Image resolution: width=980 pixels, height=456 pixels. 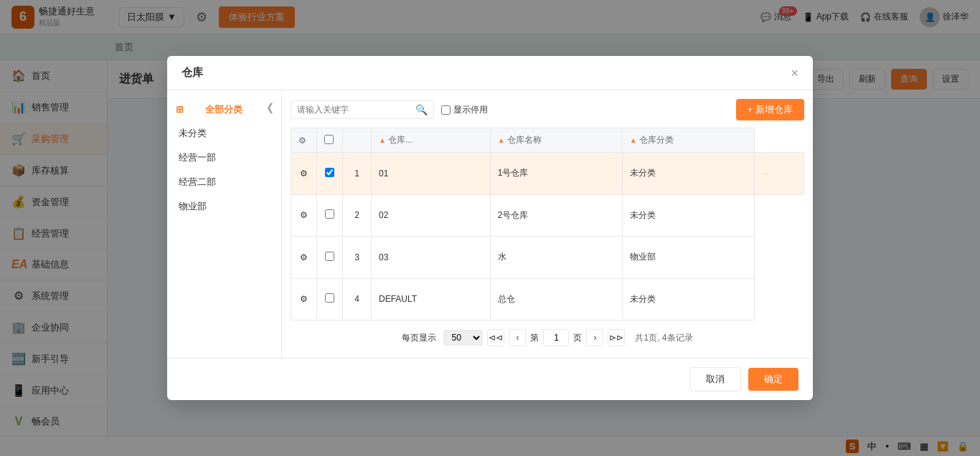 What do you see at coordinates (471, 110) in the screenshot?
I see `show-disabled-label: 显示停用` at bounding box center [471, 110].